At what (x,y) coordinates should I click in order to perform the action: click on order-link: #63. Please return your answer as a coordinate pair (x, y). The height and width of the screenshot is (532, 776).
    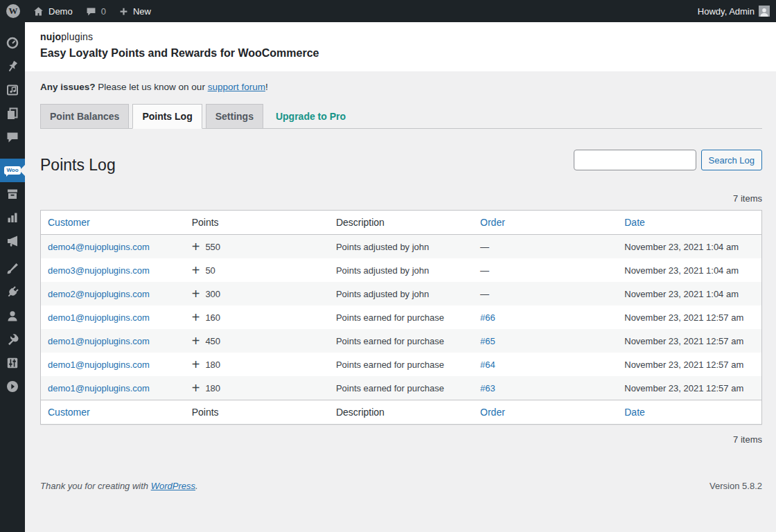
    Looking at the image, I should click on (488, 388).